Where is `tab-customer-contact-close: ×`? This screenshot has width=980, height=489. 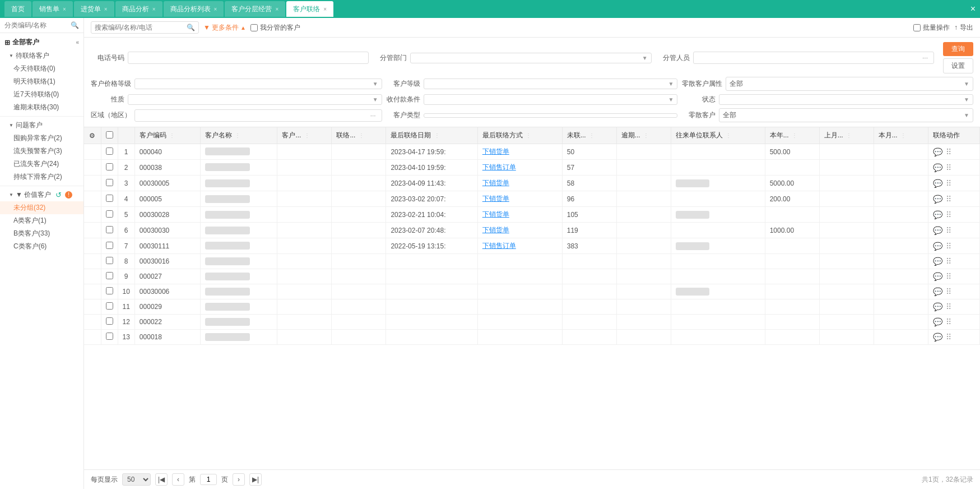 tab-customer-contact-close: × is located at coordinates (325, 9).